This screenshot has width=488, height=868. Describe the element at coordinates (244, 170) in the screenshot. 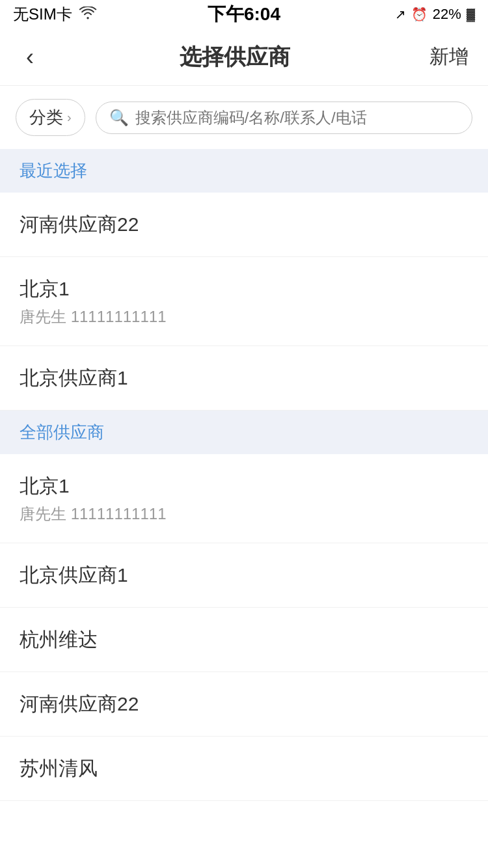

I see `recent-section-header: 最近选择` at that location.